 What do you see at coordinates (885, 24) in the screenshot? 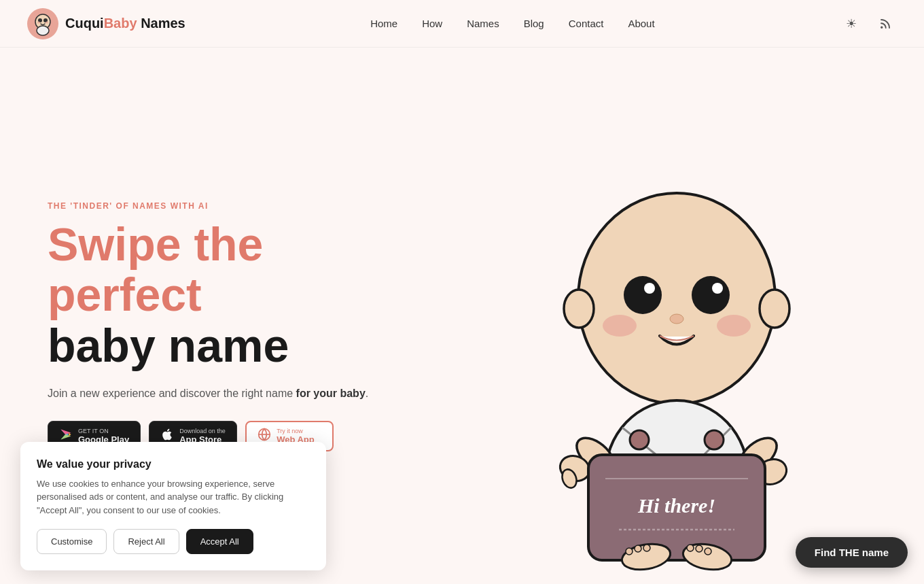
I see `rss-icon` at bounding box center [885, 24].